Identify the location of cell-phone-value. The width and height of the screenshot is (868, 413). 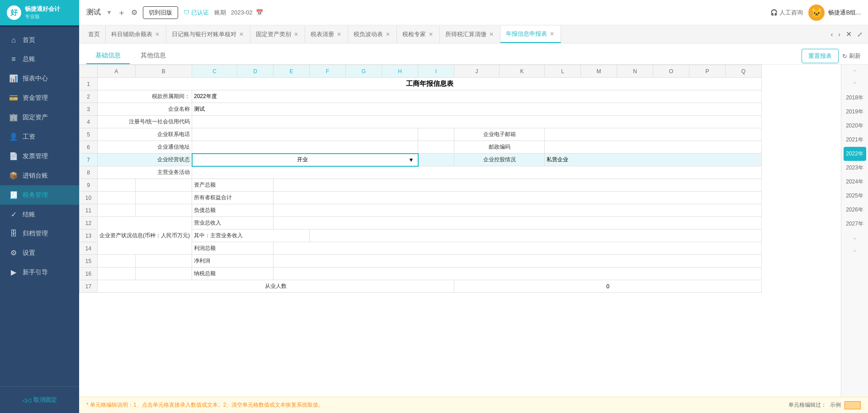
(305, 135).